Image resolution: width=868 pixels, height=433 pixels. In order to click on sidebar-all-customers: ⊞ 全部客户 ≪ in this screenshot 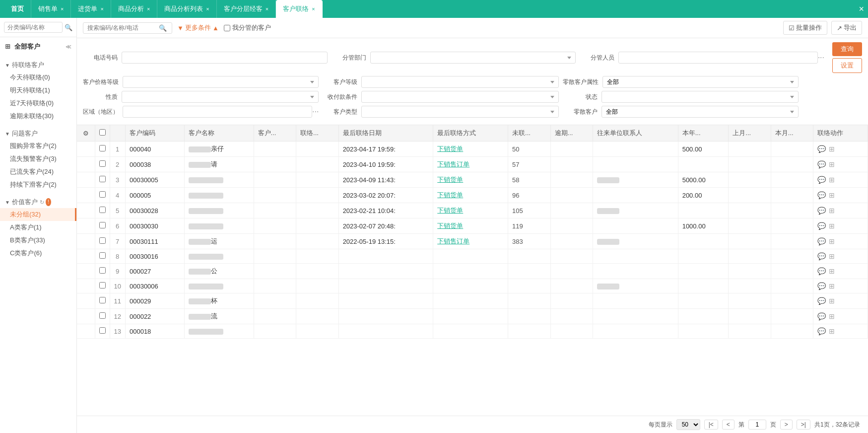, I will do `click(38, 47)`.